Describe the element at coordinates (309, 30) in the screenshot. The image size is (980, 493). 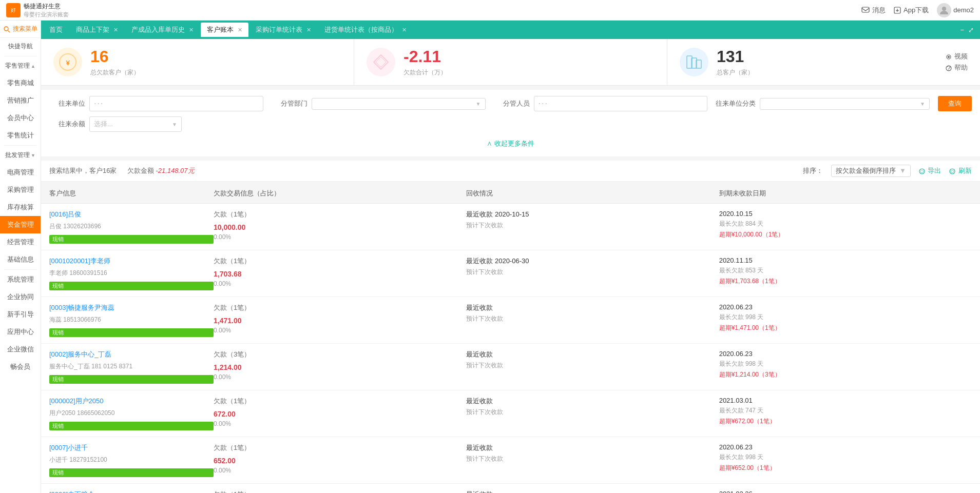
I see `tab-close-purchase: ✕` at that location.